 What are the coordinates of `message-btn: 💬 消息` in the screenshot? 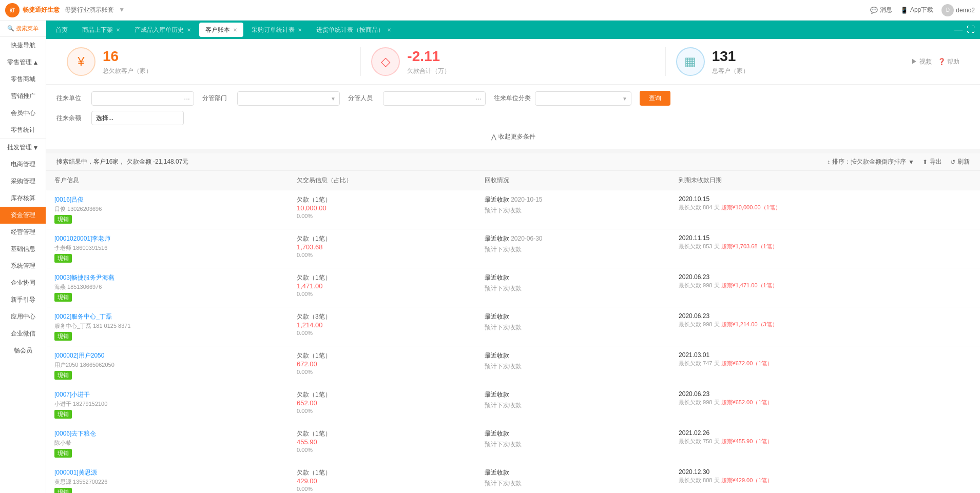 It's located at (881, 10).